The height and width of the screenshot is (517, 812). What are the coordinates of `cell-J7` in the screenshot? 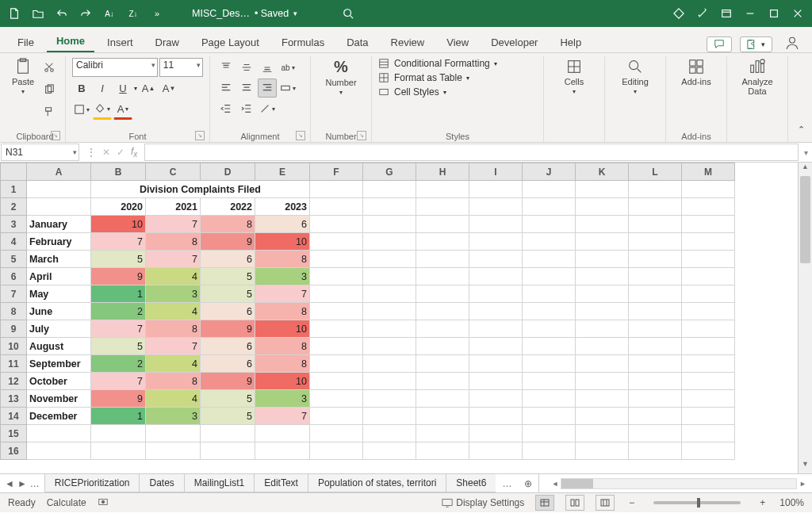 It's located at (549, 294).